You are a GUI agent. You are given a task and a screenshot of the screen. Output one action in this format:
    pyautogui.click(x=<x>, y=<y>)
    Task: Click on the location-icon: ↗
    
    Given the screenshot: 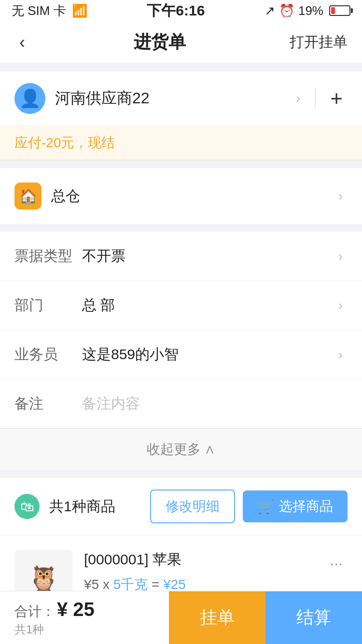 What is the action you would take?
    pyautogui.click(x=270, y=11)
    